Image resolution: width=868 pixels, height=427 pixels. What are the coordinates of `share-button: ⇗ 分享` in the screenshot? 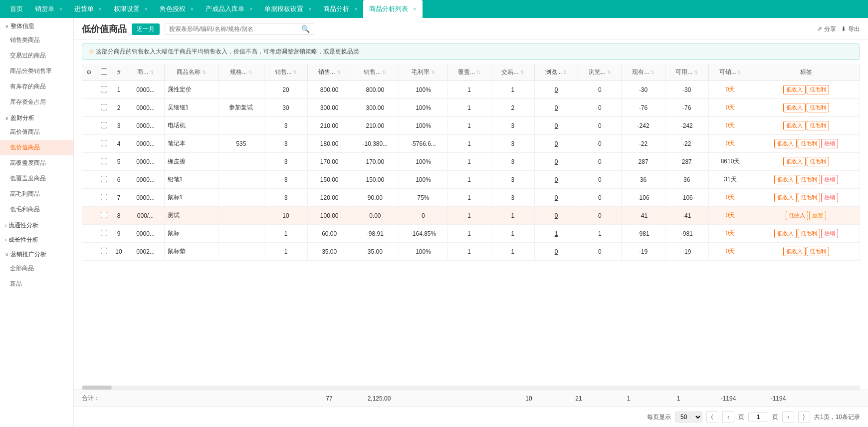 It's located at (827, 29).